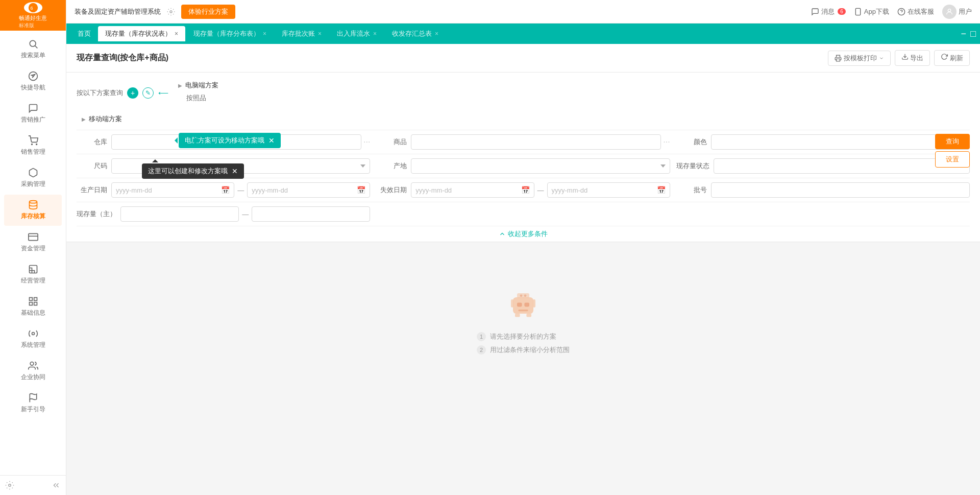  What do you see at coordinates (148, 93) in the screenshot?
I see `filter-edit-btn: ✎` at bounding box center [148, 93].